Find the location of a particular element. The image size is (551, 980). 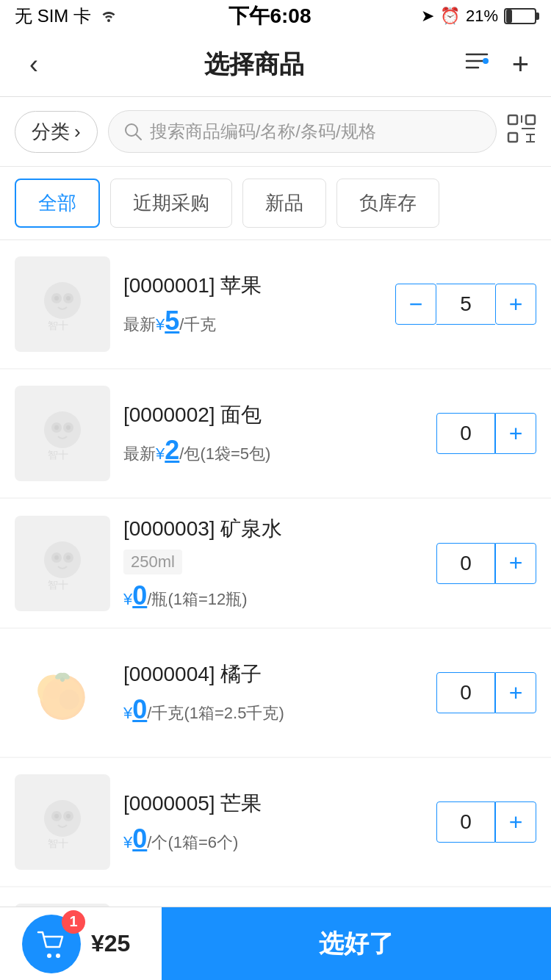

product-name: [0000002] 面包 is located at coordinates (273, 415).